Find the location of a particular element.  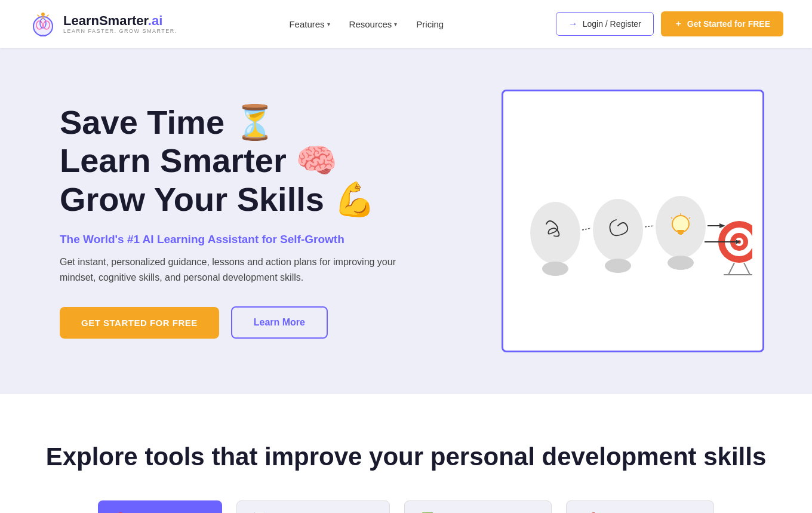

hero-description: Get instant, personalized guidance, less… is located at coordinates (233, 270).